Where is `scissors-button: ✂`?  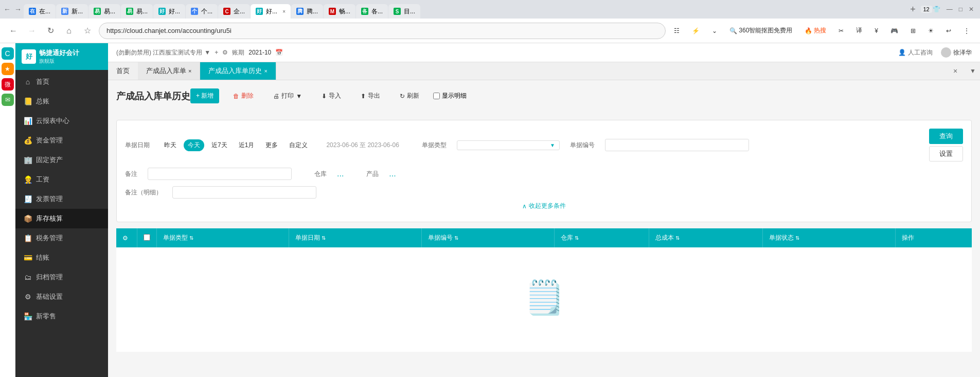
scissors-button: ✂ is located at coordinates (841, 31).